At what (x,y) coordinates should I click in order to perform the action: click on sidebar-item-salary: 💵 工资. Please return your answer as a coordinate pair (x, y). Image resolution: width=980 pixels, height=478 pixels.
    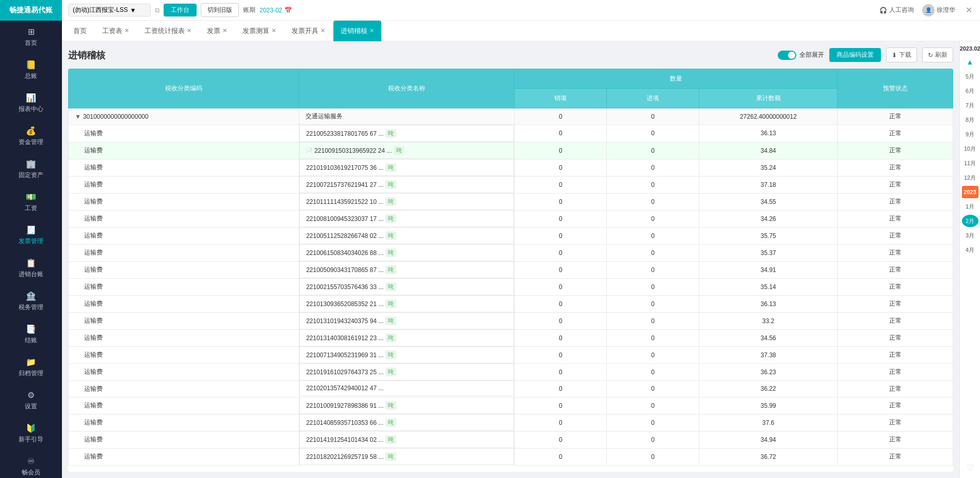
    Looking at the image, I should click on (31, 202).